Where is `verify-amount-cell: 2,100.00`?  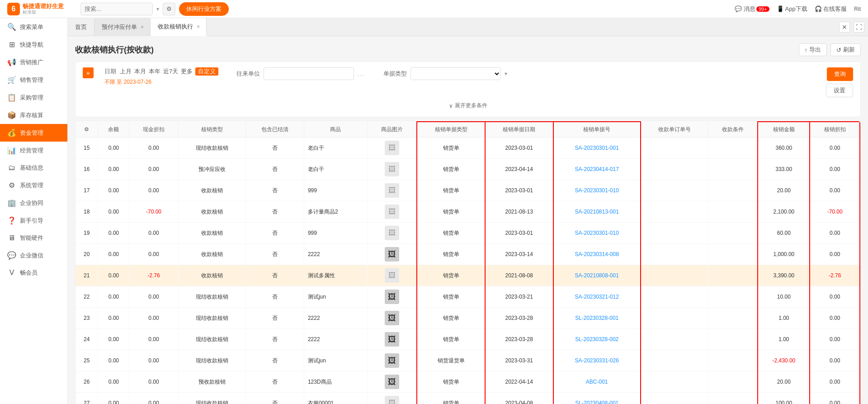 verify-amount-cell: 2,100.00 is located at coordinates (784, 212).